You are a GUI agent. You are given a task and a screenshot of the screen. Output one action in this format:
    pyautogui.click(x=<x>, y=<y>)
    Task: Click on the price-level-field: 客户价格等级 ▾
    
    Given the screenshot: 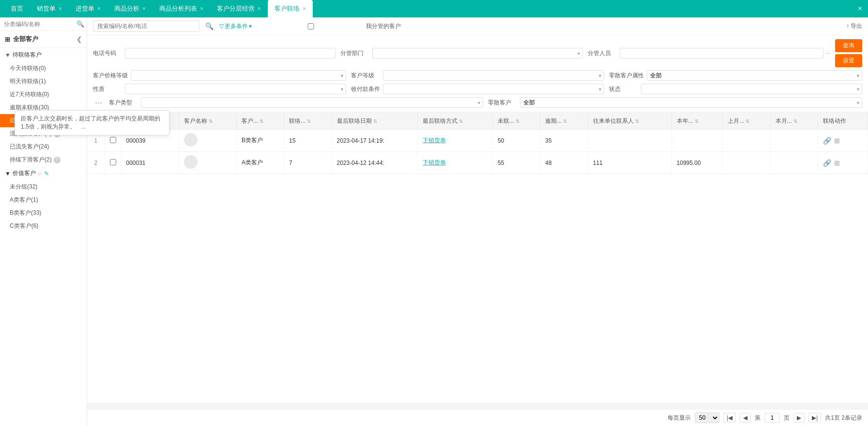 What is the action you would take?
    pyautogui.click(x=220, y=75)
    